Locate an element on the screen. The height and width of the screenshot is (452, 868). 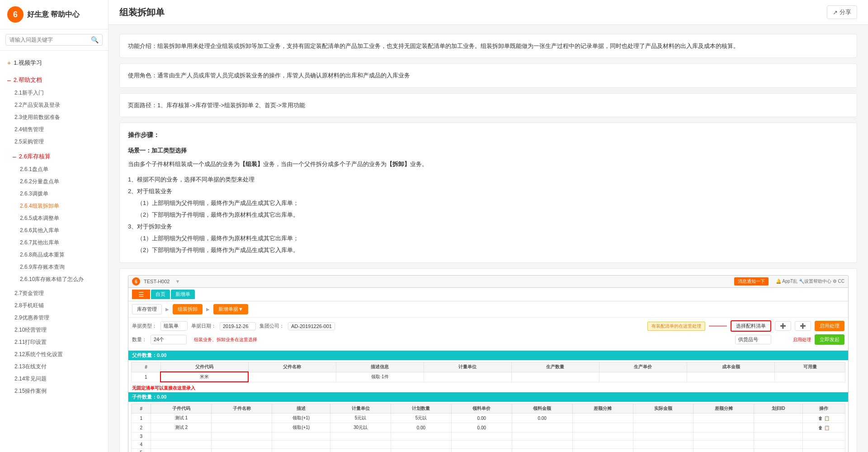
ss-tab-self: 自页 is located at coordinates (160, 294).